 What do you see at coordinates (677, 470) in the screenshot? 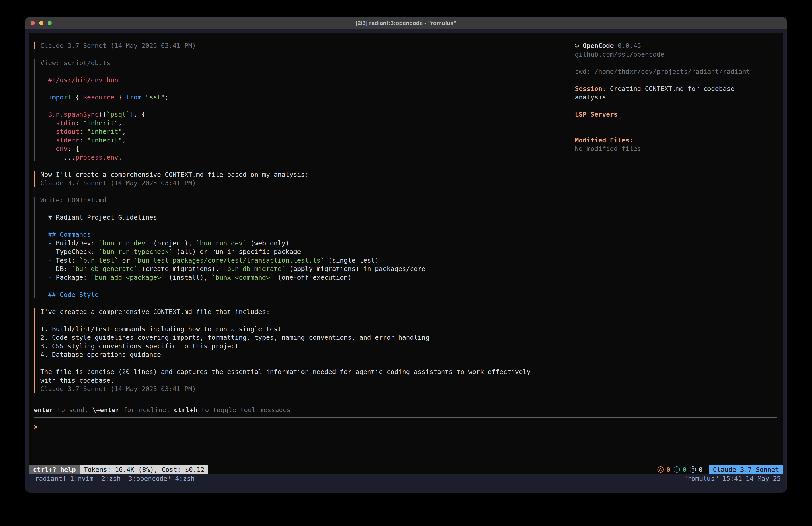
I see `info-icon: ⓘ` at bounding box center [677, 470].